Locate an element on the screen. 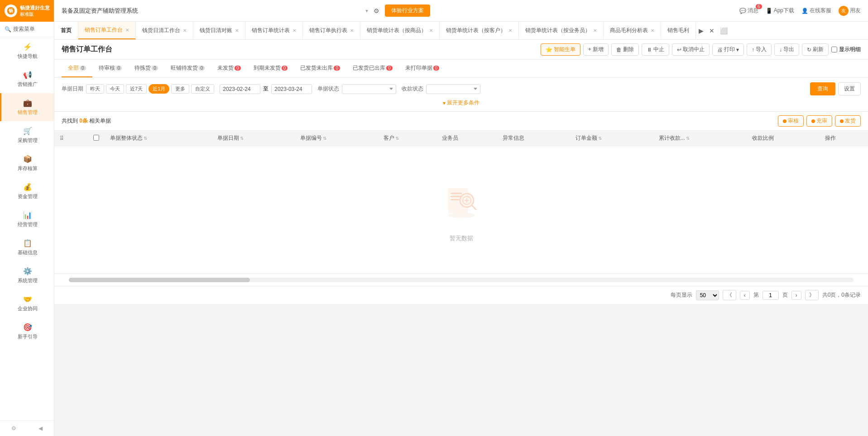 The width and height of the screenshot is (868, 436). import-button: ↑ 导入 is located at coordinates (759, 50).